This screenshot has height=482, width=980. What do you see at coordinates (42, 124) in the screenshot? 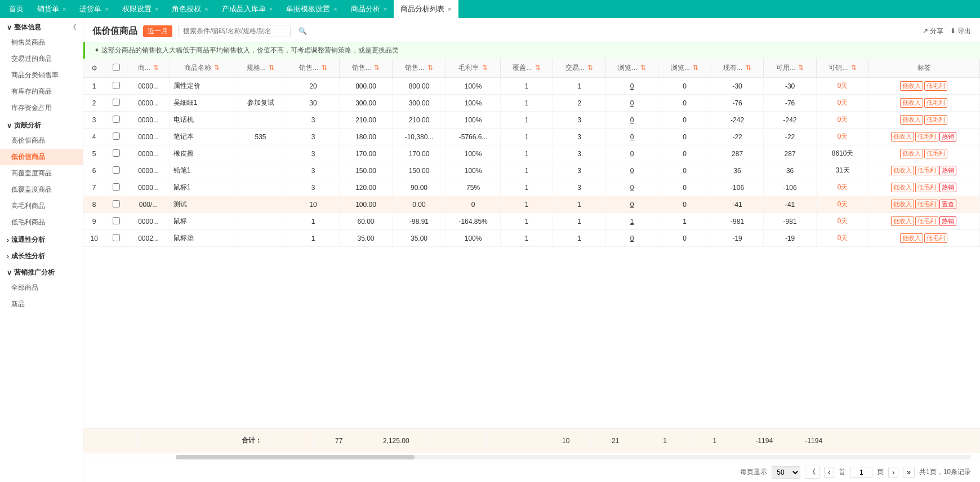
I see `sidebar-group-contribution: ∨ 贡献分析` at bounding box center [42, 124].